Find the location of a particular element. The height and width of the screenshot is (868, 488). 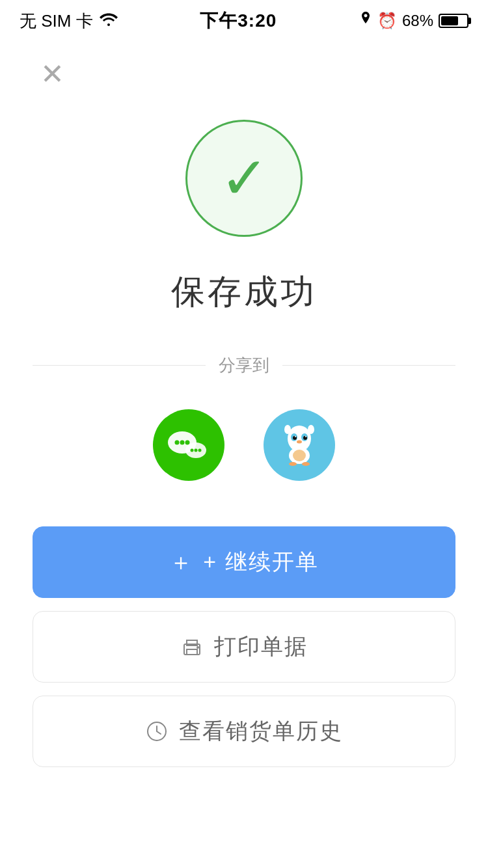

status-right: ⏰ 68% is located at coordinates (414, 21).